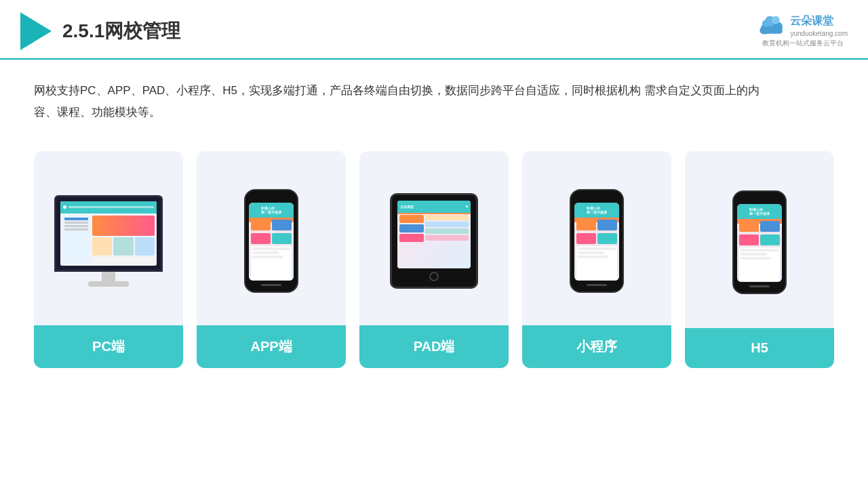  I want to click on pc-monitor-icon, so click(108, 241).